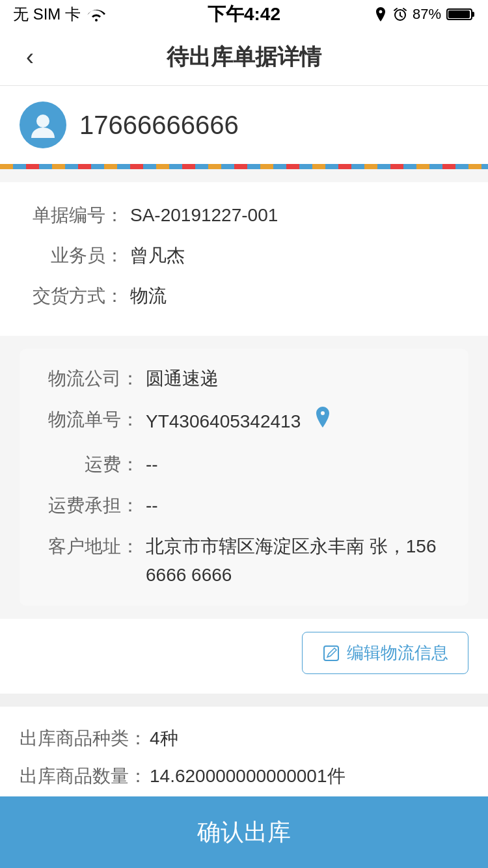  I want to click on edit-logistics-label: 编辑物流信息, so click(398, 653).